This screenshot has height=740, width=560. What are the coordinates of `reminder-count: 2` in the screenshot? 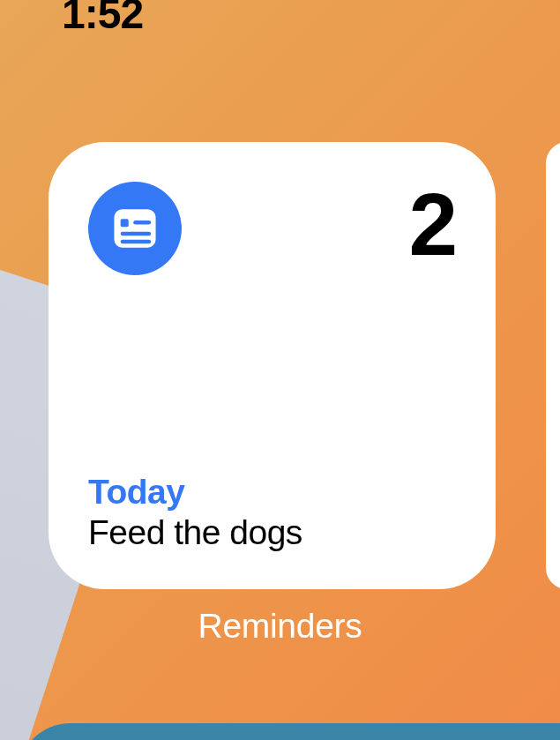 It's located at (432, 224).